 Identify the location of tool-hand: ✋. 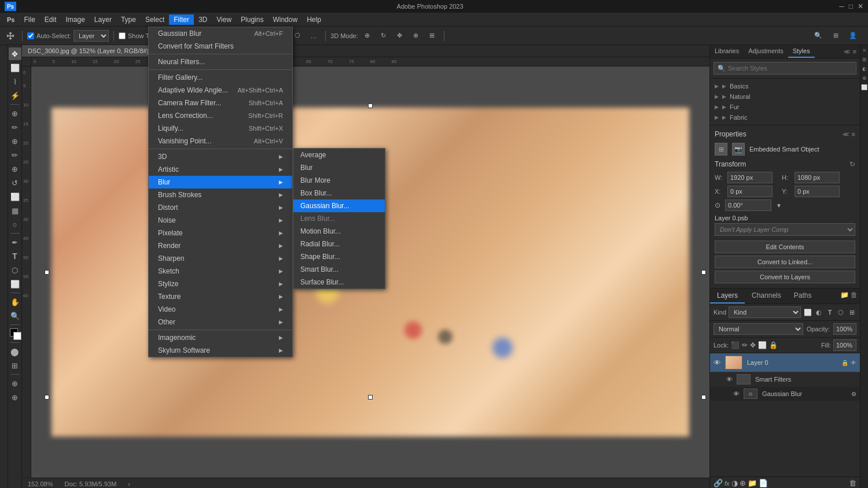
(15, 302).